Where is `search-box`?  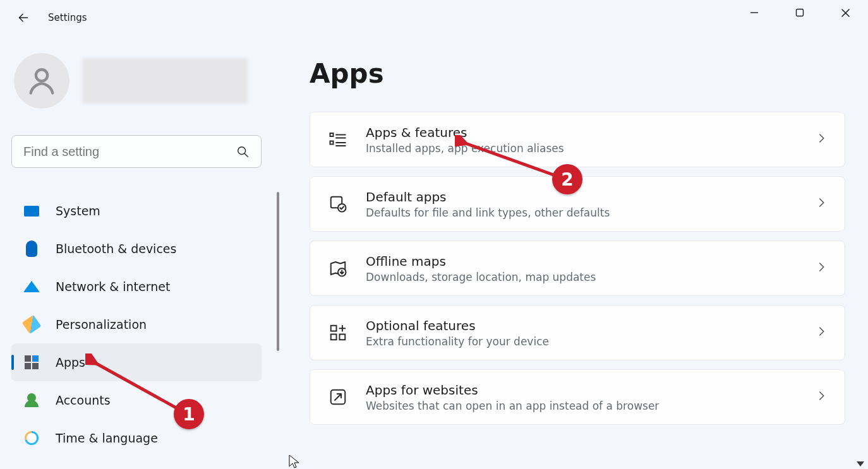
search-box is located at coordinates (136, 151).